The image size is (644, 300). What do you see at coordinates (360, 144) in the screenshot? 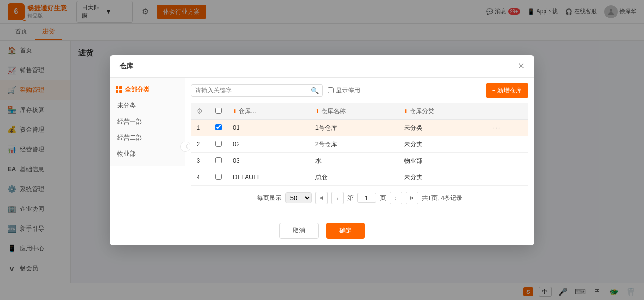
I see `table-row: 2 02 2号仓库 未分类` at bounding box center [360, 144].